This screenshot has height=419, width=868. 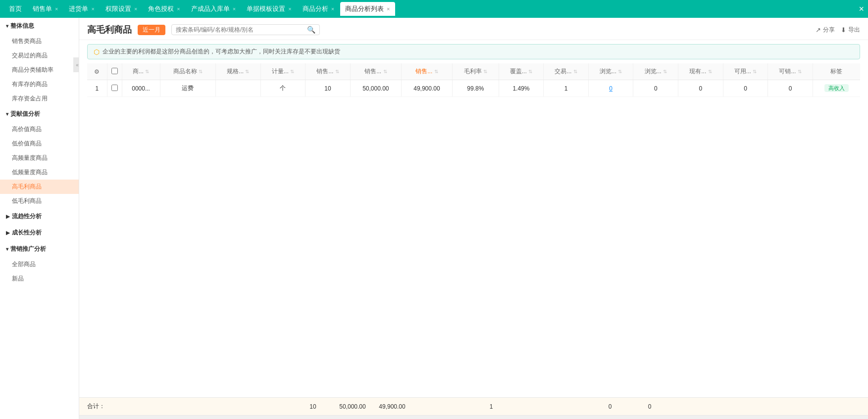 I want to click on sidebar-item-sales-goods: 销售类商品, so click(x=40, y=42).